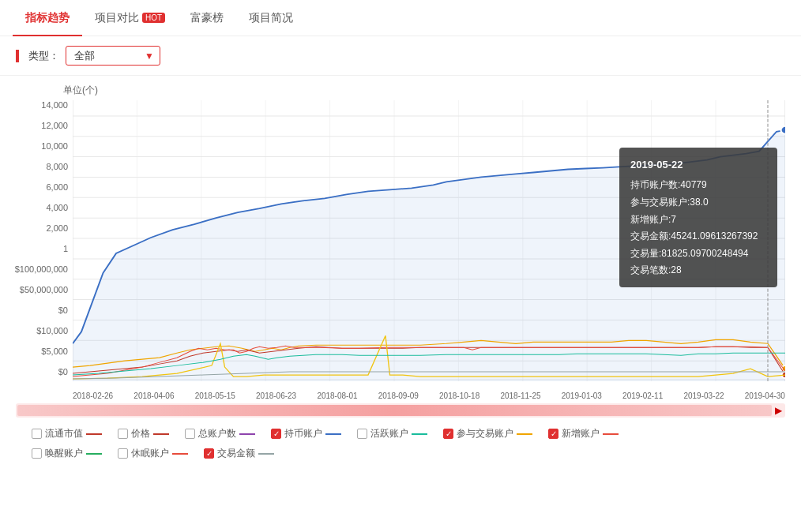  Describe the element at coordinates (276, 434) in the screenshot. I see `legend-checkbox-持币账户: ✓` at that location.